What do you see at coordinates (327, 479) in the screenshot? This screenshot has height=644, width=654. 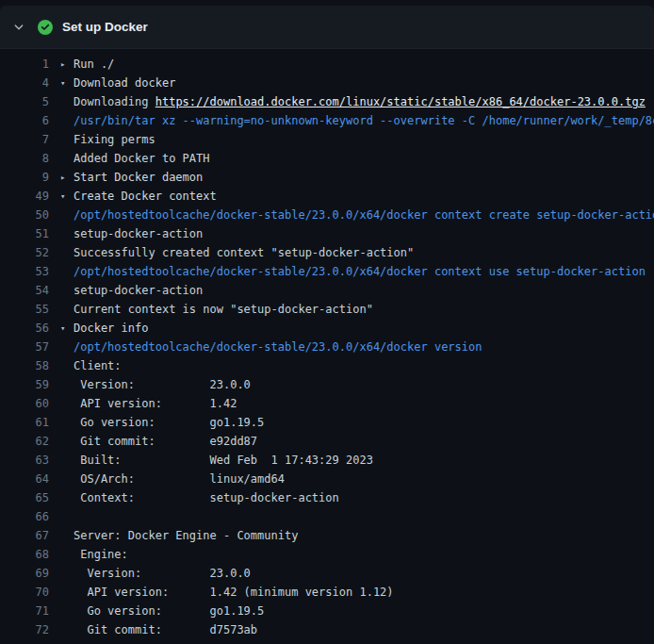 I see `log-line: 64 OS/Arch: linux/amd64` at bounding box center [327, 479].